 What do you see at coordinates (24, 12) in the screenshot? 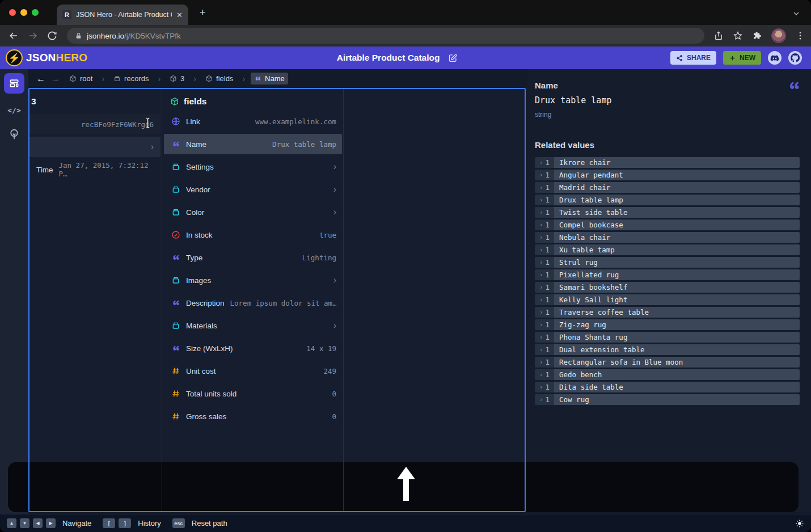
I see `window-controls` at bounding box center [24, 12].